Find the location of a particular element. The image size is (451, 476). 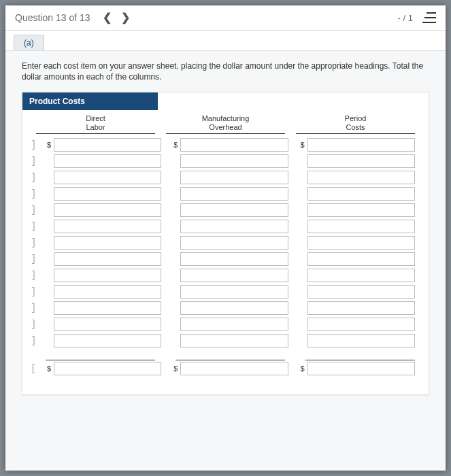

total-direct-labor-input is located at coordinates (107, 369).